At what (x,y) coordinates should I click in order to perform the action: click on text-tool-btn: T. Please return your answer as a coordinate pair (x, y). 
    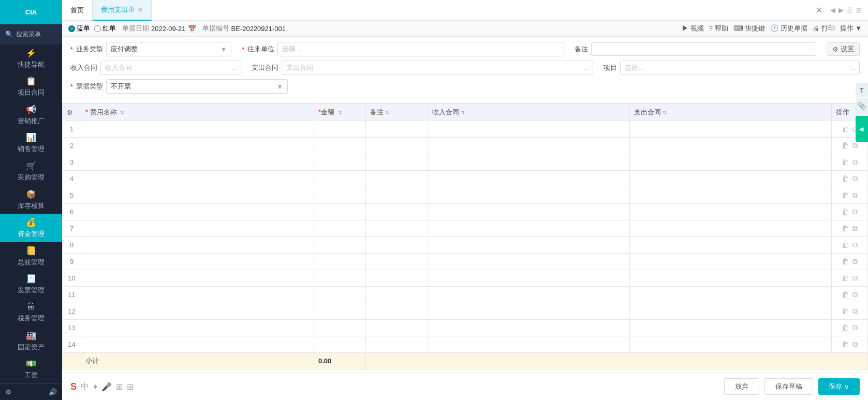
    Looking at the image, I should click on (862, 90).